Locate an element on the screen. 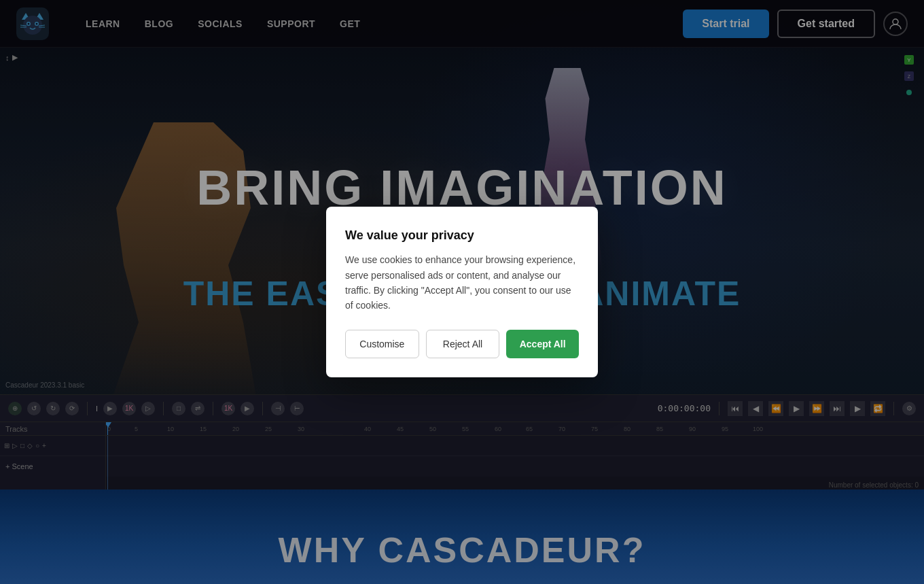  cookie-modal: We value your privacy We use cookies to … is located at coordinates (462, 292).